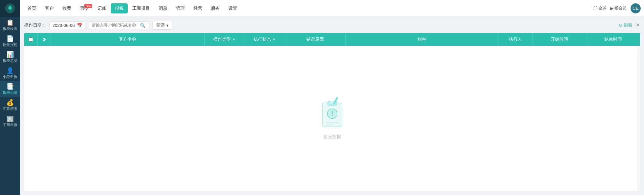 The width and height of the screenshot is (644, 195). Describe the element at coordinates (10, 71) in the screenshot. I see `geshui-icon: 👤` at that location.